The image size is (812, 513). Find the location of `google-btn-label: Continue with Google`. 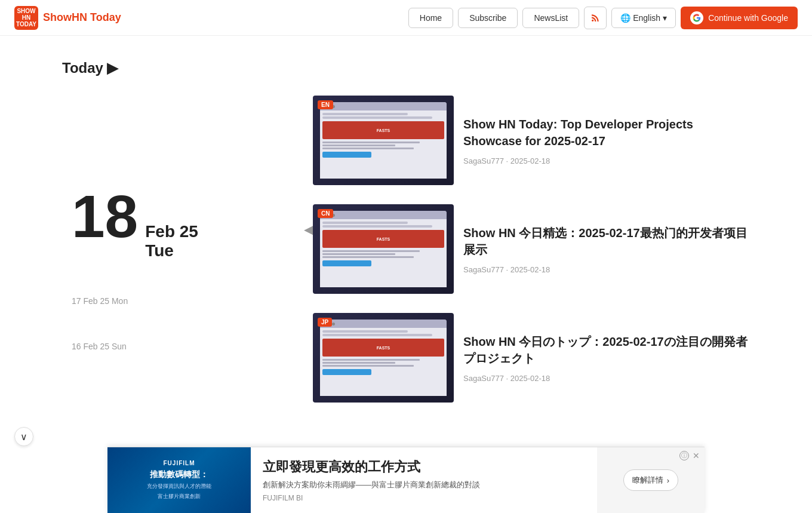

google-btn-label: Continue with Google is located at coordinates (748, 18).